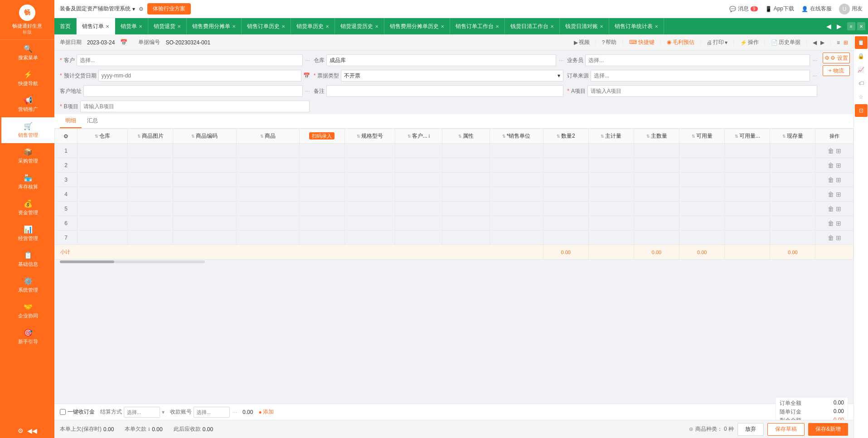  Describe the element at coordinates (822, 43) in the screenshot. I see `nav-next-btn: ▶` at that location.